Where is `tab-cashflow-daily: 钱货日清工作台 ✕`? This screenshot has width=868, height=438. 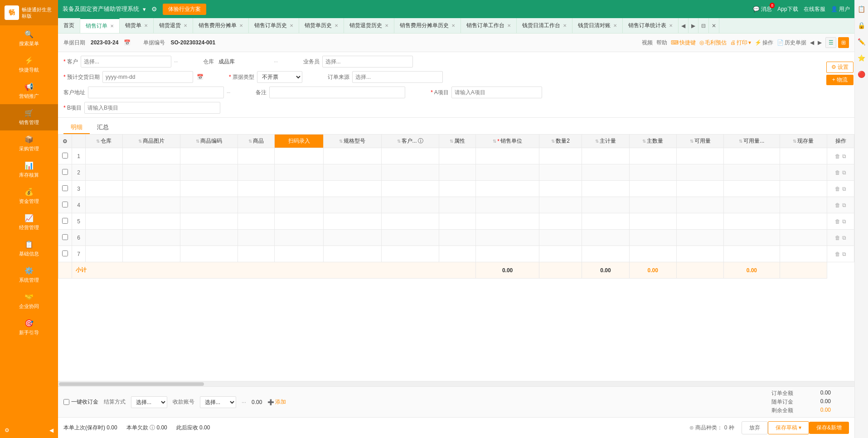
tab-cashflow-daily: 钱货日清工作台 ✕ is located at coordinates (545, 26).